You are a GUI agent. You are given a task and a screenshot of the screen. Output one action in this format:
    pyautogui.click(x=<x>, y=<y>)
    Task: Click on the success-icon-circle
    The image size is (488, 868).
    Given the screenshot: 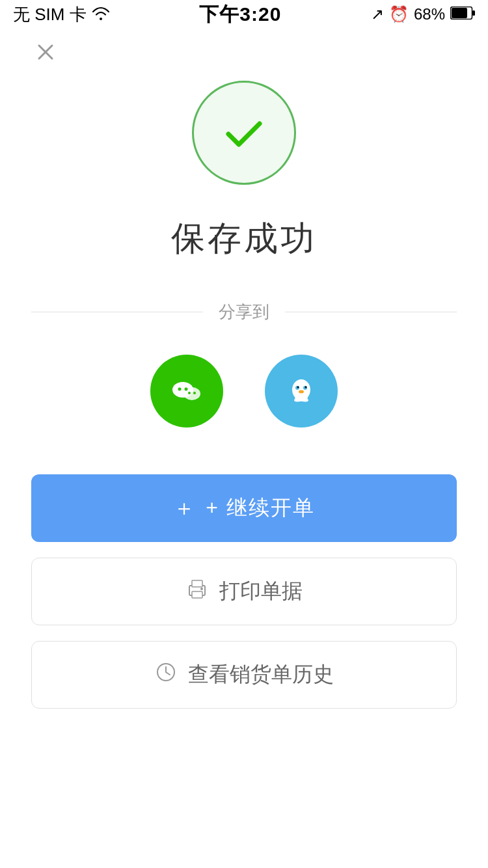 What is the action you would take?
    pyautogui.click(x=244, y=133)
    